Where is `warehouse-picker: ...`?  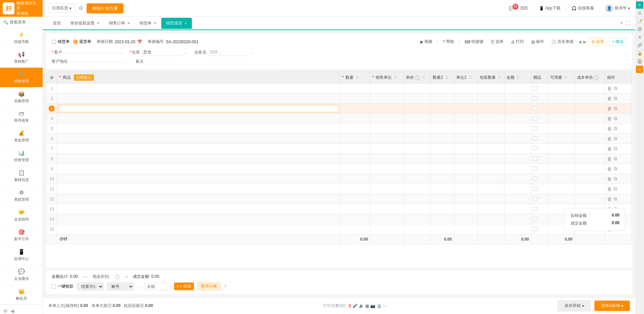
warehouse-picker: ... is located at coordinates (186, 52).